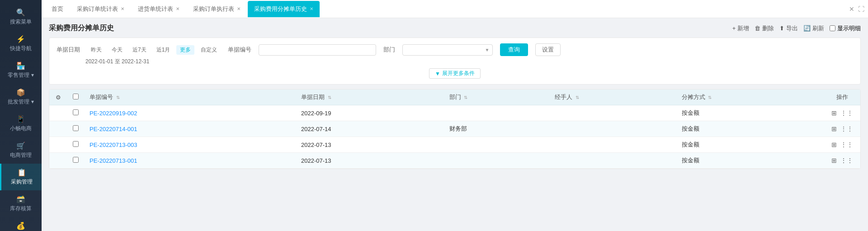 The width and height of the screenshot is (868, 231). Describe the element at coordinates (764, 28) in the screenshot. I see `delete-button: 🗑 删除` at that location.